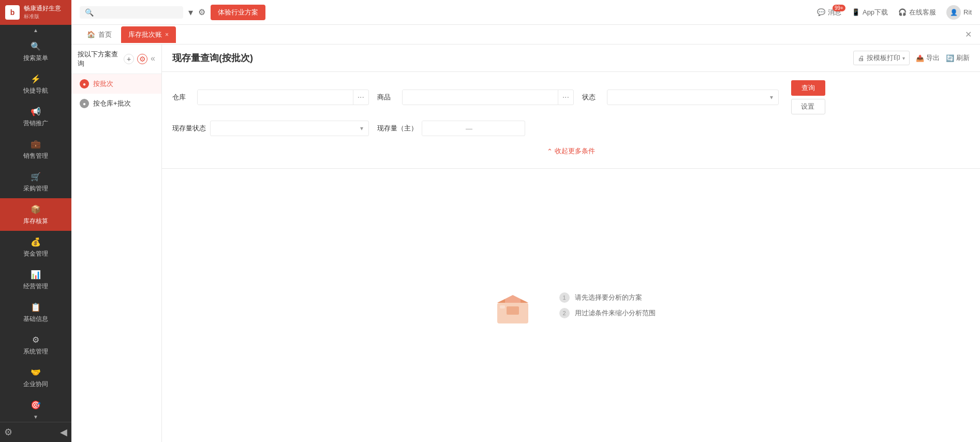 Image resolution: width=980 pixels, height=442 pixels. I want to click on topbar: 🔍 ▾ ⚙ 体验行业方案 💬 消息 99+ 📱 App下载 🎧 在线客服 👤 R, so click(526, 12).